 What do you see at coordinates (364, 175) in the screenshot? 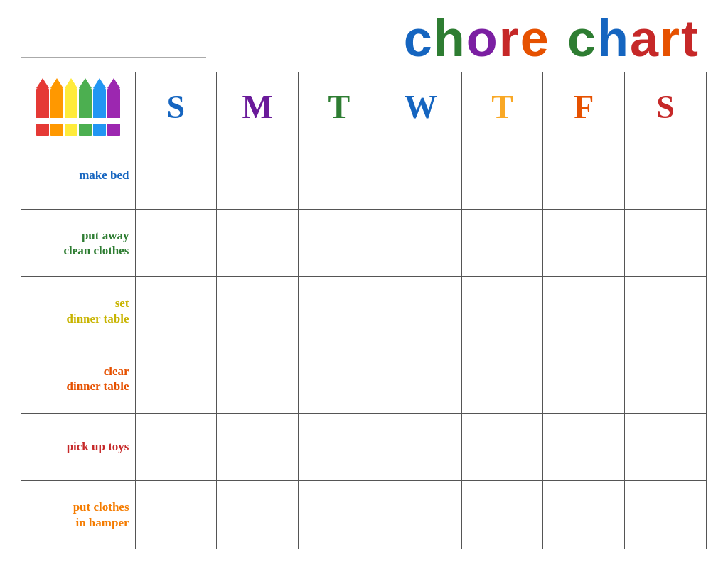
I see `chore-row: make bed` at bounding box center [364, 175].